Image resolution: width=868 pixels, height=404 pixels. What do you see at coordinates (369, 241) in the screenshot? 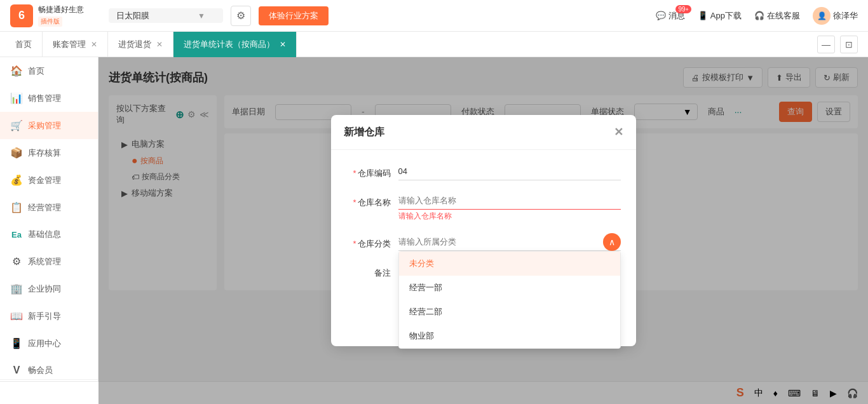
I see `category-label: *仓库分类` at bounding box center [369, 241].